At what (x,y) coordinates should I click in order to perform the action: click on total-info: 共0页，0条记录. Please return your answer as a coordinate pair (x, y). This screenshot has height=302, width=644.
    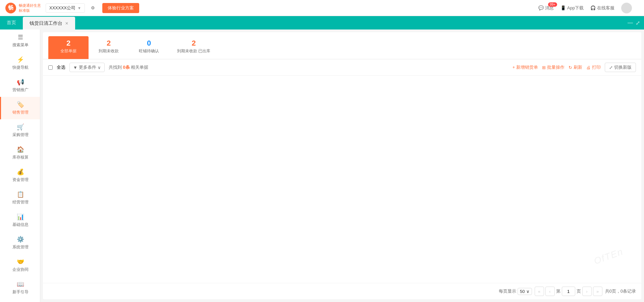
    Looking at the image, I should click on (621, 291).